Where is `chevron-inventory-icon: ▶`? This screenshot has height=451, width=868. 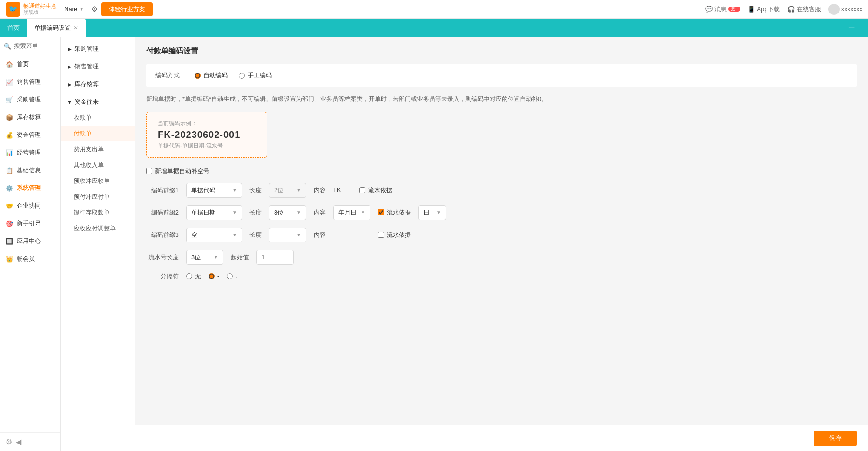 chevron-inventory-icon: ▶ is located at coordinates (70, 85).